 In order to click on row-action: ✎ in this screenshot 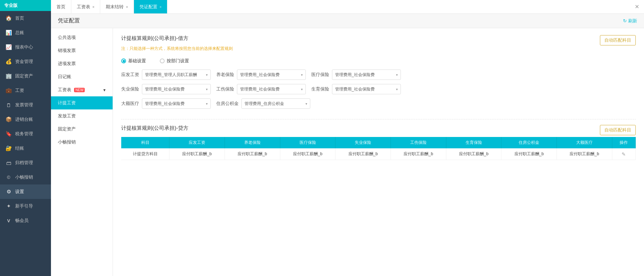, I will do `click(624, 154)`.